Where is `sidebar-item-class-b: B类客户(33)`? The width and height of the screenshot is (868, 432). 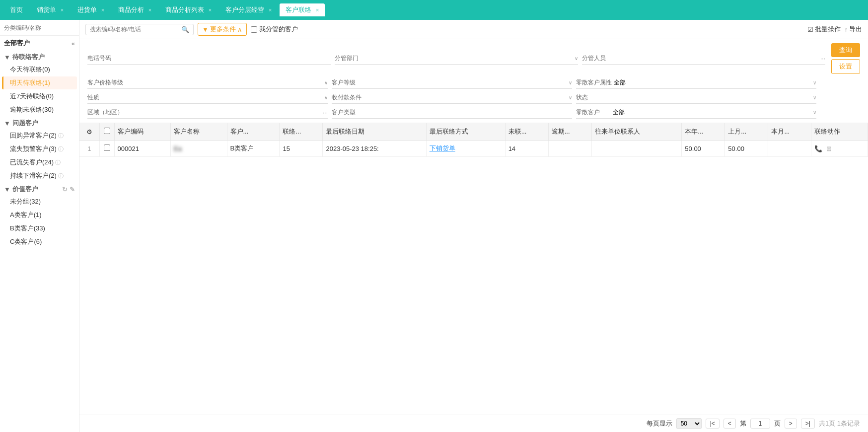
sidebar-item-class-b: B类客户(33) is located at coordinates (40, 228).